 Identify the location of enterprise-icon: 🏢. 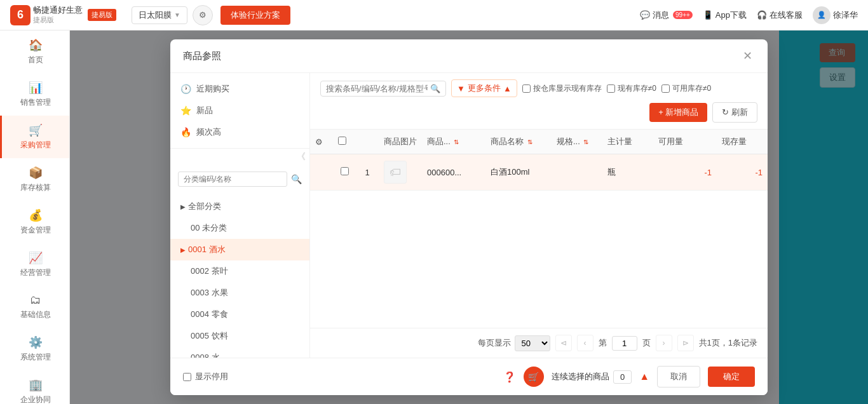
(36, 385).